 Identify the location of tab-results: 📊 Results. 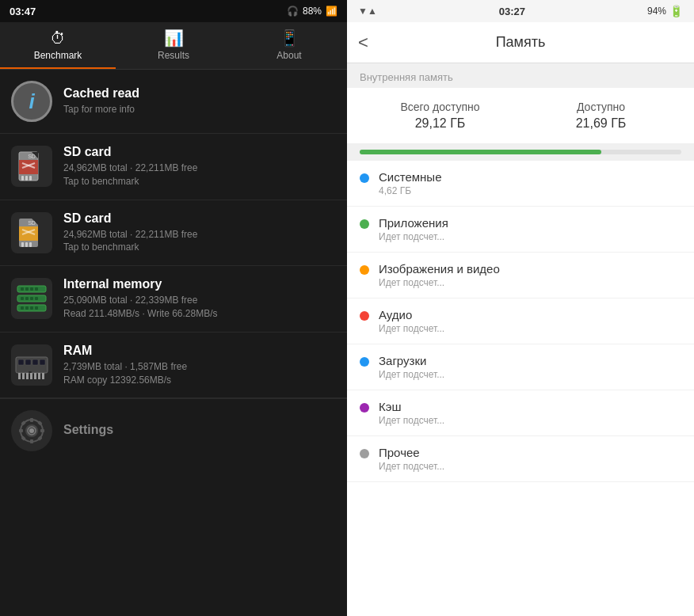
(174, 46).